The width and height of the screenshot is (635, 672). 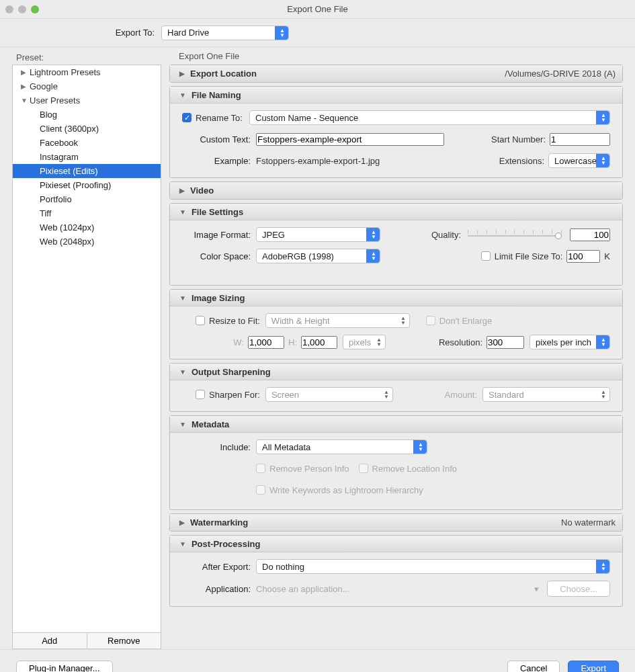 I want to click on section-output-sharpening: ▼Output Sharpening, so click(x=396, y=372).